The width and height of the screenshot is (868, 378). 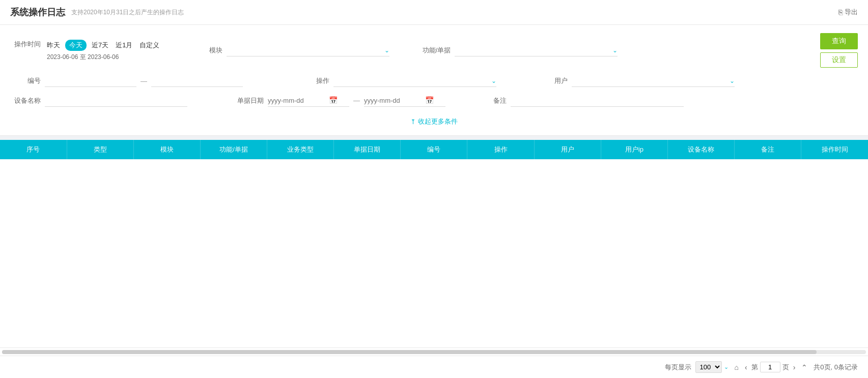 What do you see at coordinates (104, 57) in the screenshot?
I see `time-range: 2023-06-06 至 2023-06-06` at bounding box center [104, 57].